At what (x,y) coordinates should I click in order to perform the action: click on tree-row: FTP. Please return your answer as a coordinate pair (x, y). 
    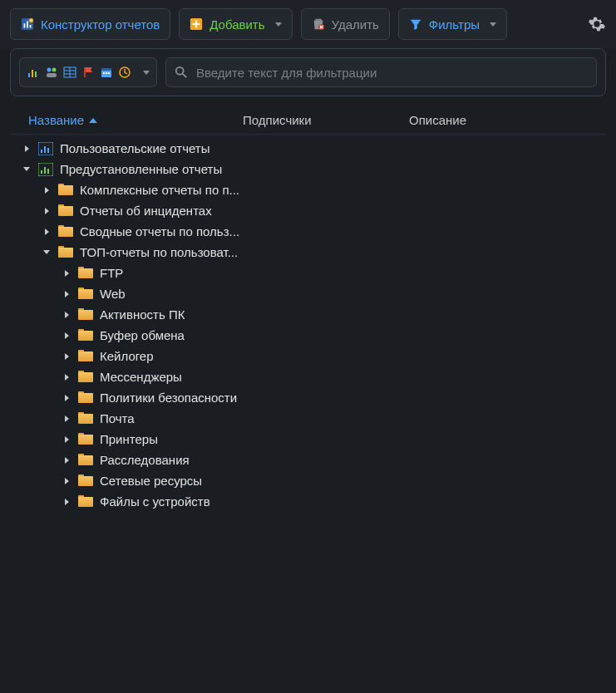
    Looking at the image, I should click on (308, 273).